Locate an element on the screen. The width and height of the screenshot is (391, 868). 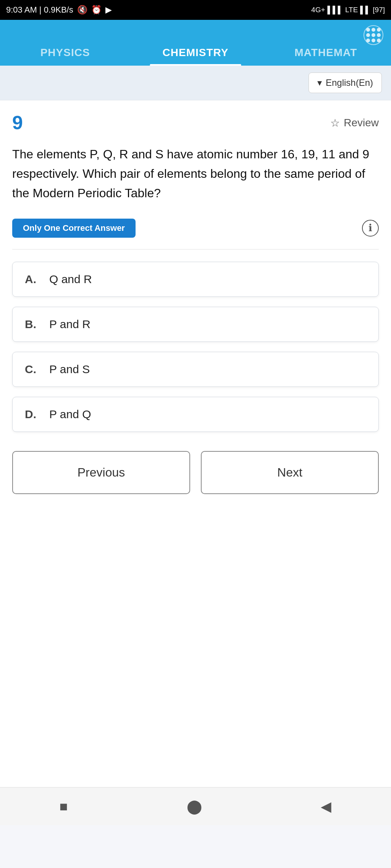
grid-dots-icon is located at coordinates (373, 35).